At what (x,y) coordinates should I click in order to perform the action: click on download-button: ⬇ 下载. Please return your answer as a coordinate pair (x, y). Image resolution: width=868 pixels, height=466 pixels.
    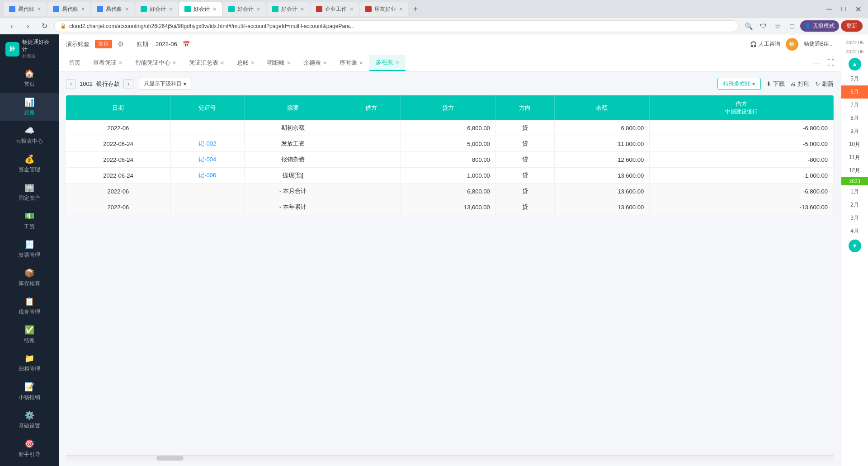
    Looking at the image, I should click on (776, 84).